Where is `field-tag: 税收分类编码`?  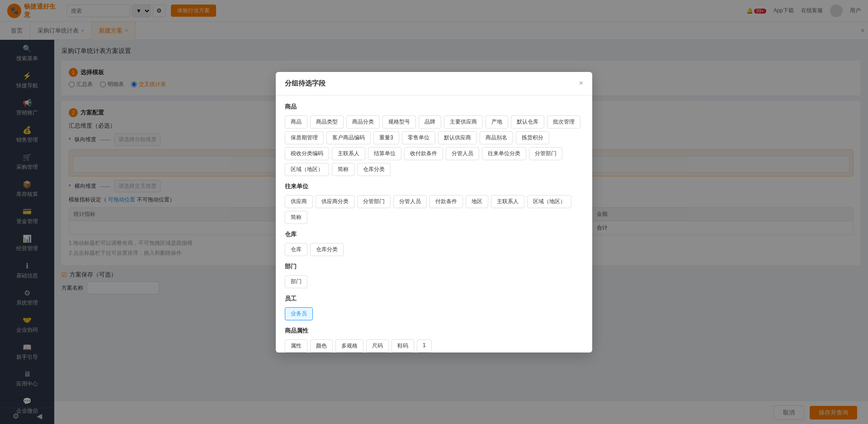 field-tag: 税收分类编码 is located at coordinates (307, 154).